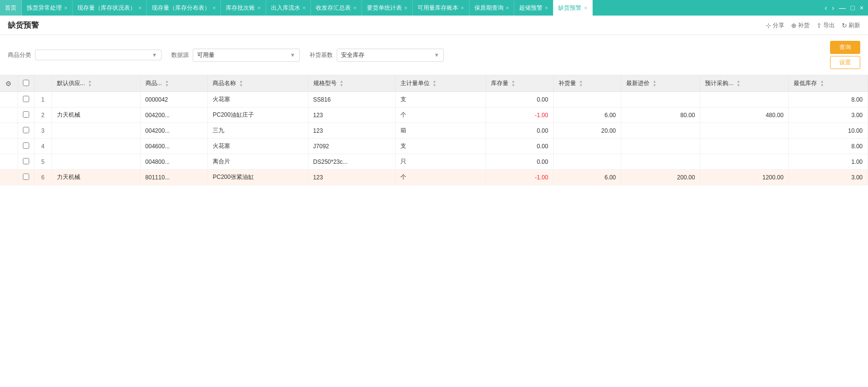  I want to click on row-product-code-1: 0000042, so click(174, 100).